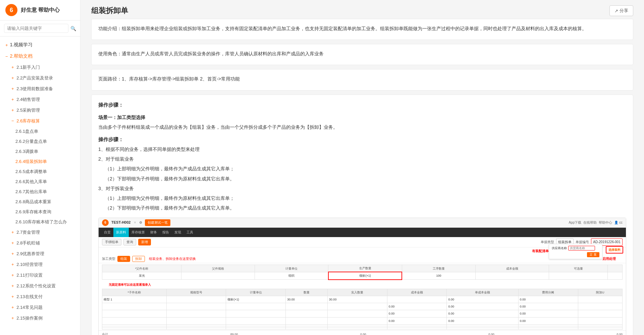  Describe the element at coordinates (292, 276) in the screenshot. I see `mock-upper-td-2: 组织` at that location.